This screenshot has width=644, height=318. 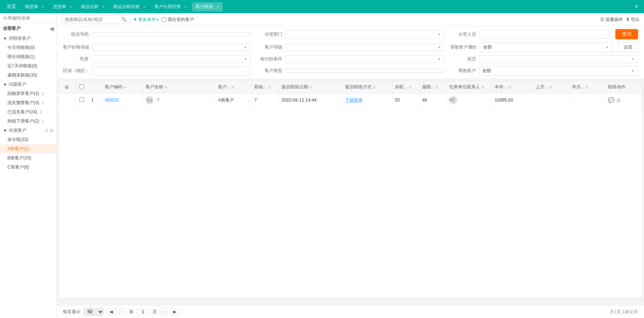 I want to click on close-all-tabs-button: ×, so click(x=637, y=7).